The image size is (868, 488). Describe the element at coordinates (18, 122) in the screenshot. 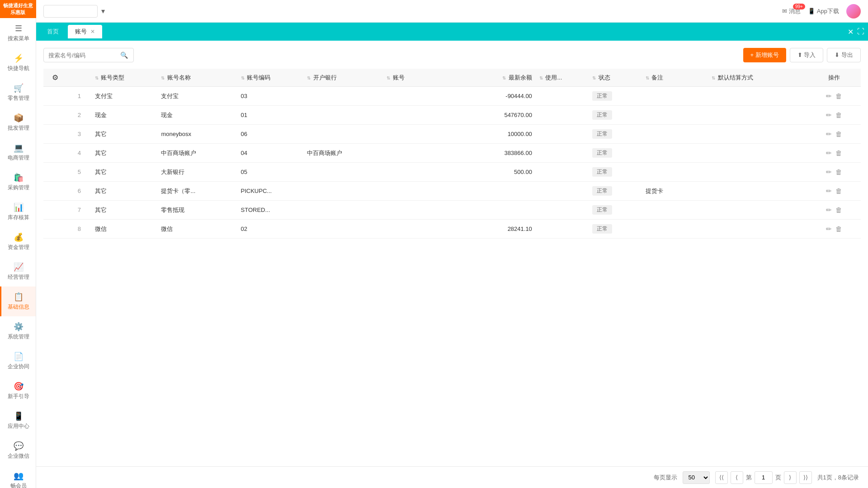

I see `sidebar-item-wholesale-mgmt: 📦 批发管理` at that location.